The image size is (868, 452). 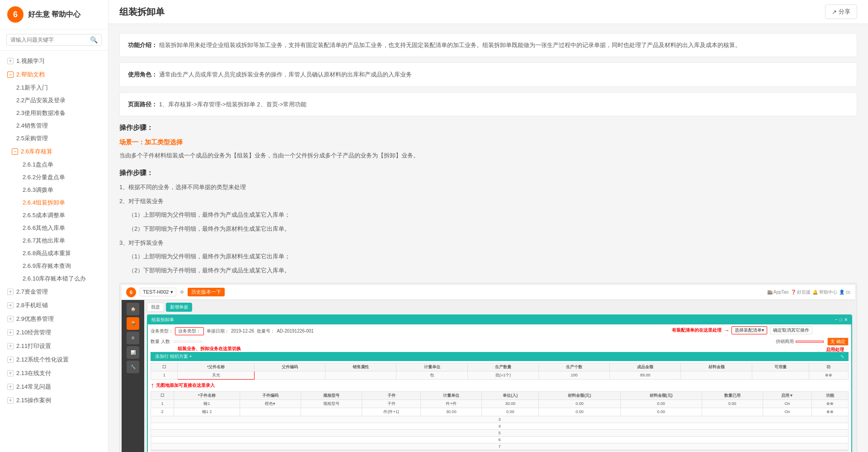 I want to click on expand-2.7-icon: +, so click(x=10, y=292).